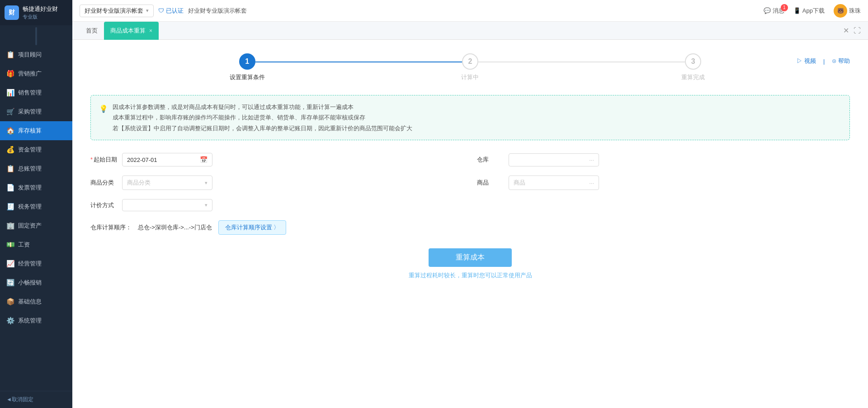 The width and height of the screenshot is (868, 408). Describe the element at coordinates (470, 258) in the screenshot. I see `recalc-button: 重算成本` at that location.